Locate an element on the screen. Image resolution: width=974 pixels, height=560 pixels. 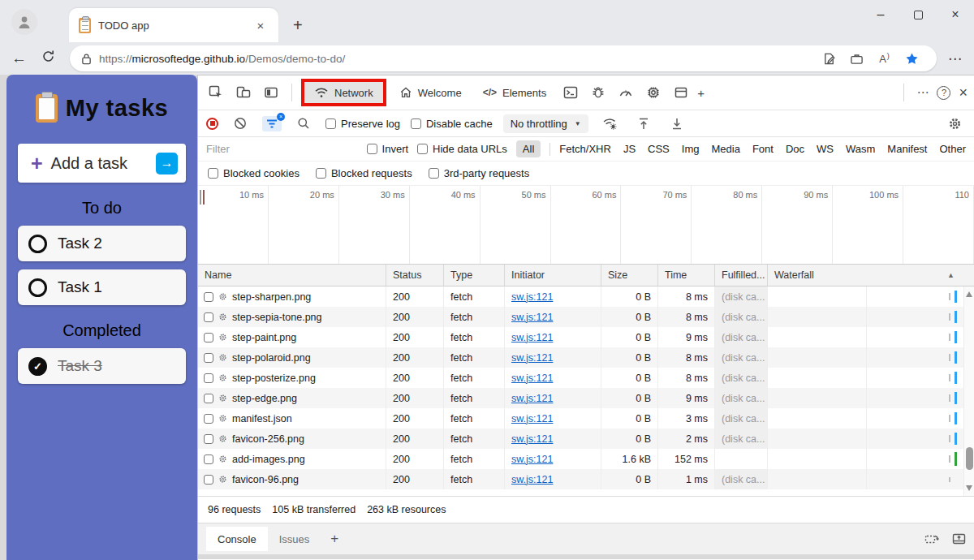
devtools-tab-elements: </> Elements is located at coordinates (515, 93).